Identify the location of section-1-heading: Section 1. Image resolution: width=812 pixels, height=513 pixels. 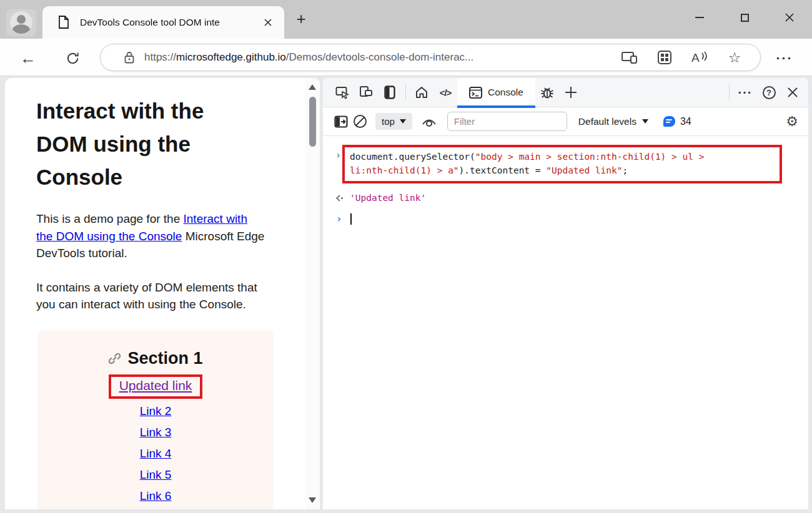
(155, 358).